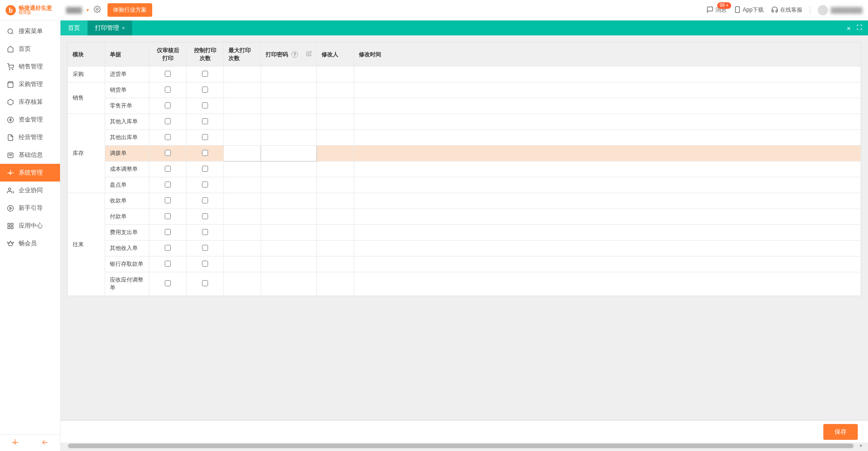 The height and width of the screenshot is (451, 868). I want to click on sidebar-item-label: 基础信息, so click(31, 155).